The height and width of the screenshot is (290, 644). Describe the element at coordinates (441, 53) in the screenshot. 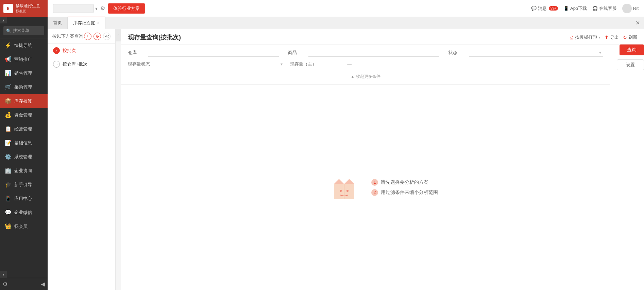

I see `product-more: ...` at that location.